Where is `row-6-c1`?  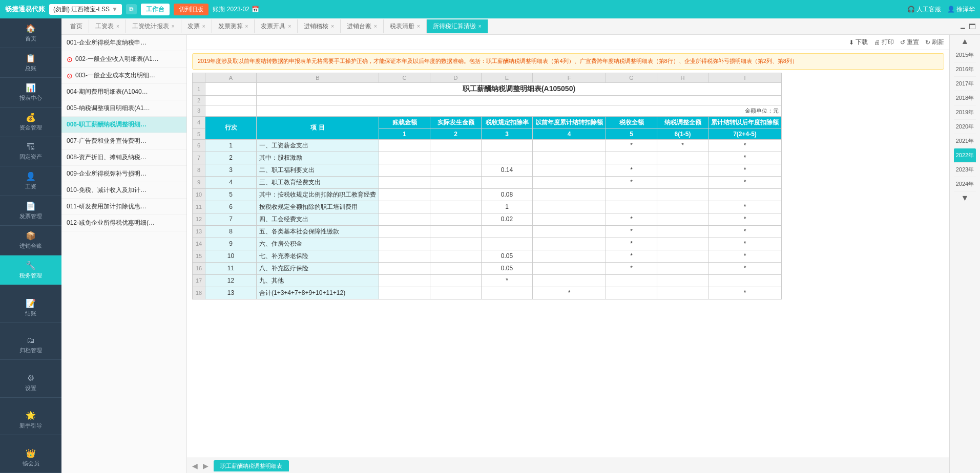
row-6-c1 is located at coordinates (405, 145).